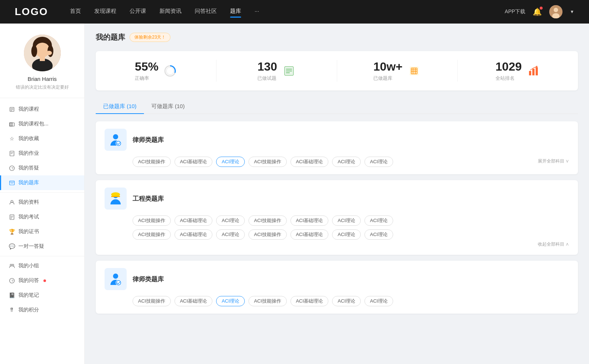 The image size is (589, 364). I want to click on nav-news: 新闻资讯, so click(170, 12).